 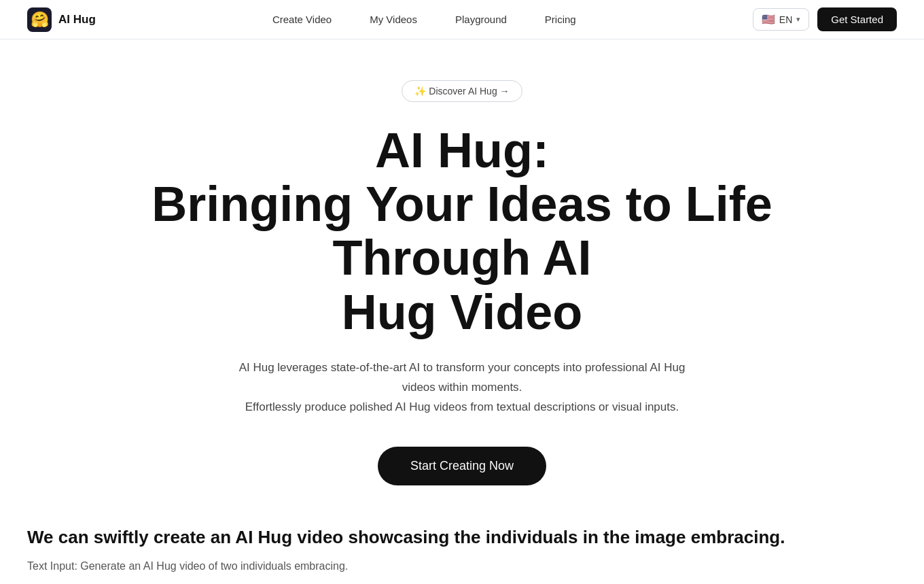 What do you see at coordinates (424, 20) in the screenshot?
I see `main-nav: Create Video My Videos Playground Pricin…` at bounding box center [424, 20].